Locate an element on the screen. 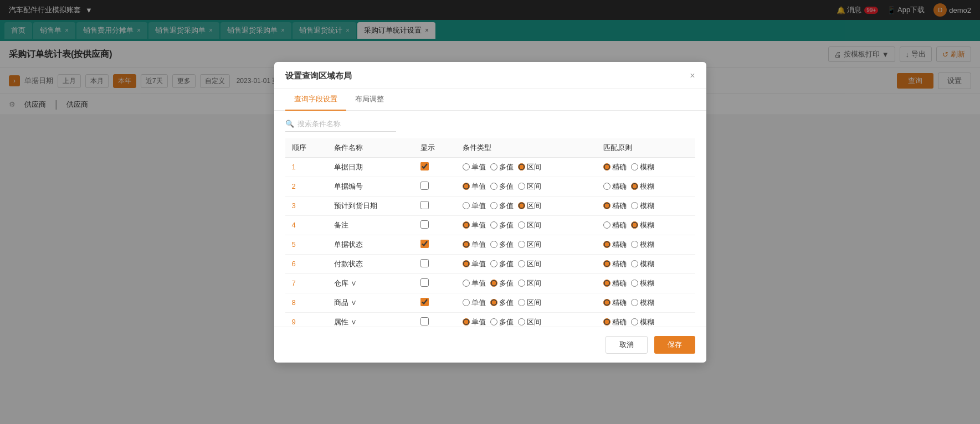 The image size is (980, 424). modal-tab-fields-label: 查询字段设置 is located at coordinates (316, 99).